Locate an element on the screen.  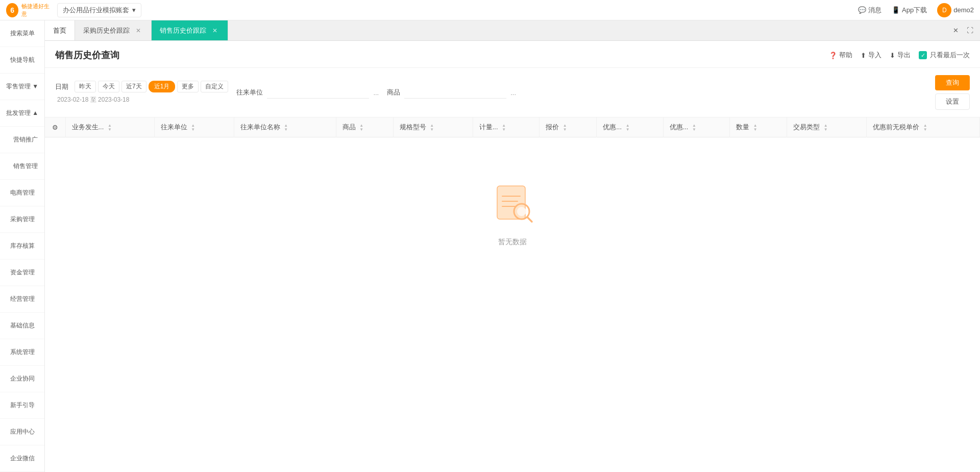
export-label: 导出 is located at coordinates (904, 55).